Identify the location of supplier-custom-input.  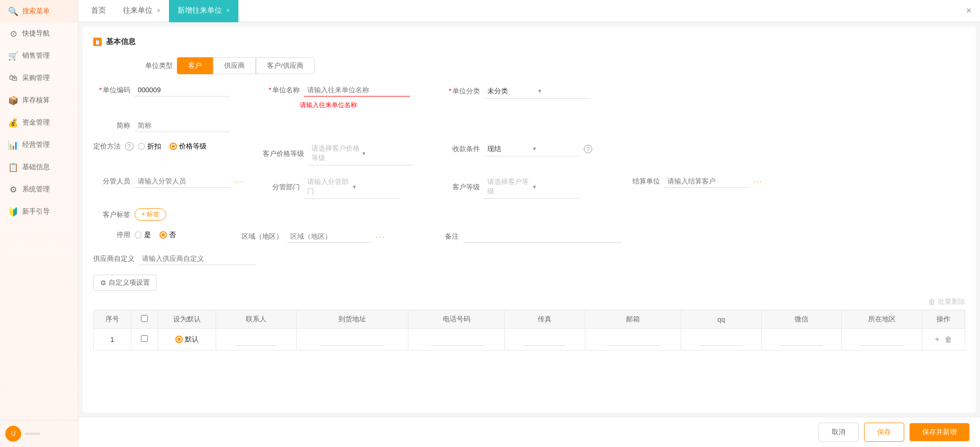
(197, 259).